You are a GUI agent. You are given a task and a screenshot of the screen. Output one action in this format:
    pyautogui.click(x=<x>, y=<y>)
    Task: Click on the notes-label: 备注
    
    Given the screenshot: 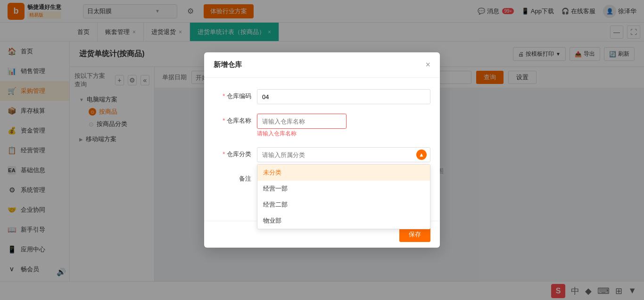 What is the action you would take?
    pyautogui.click(x=232, y=177)
    